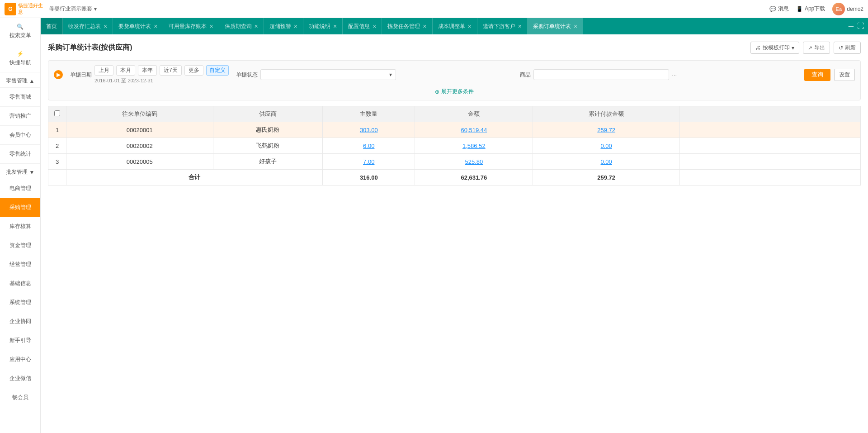 This screenshot has width=868, height=433. What do you see at coordinates (20, 322) in the screenshot?
I see `sidebar-item-enterprise: 企业协同` at bounding box center [20, 322].